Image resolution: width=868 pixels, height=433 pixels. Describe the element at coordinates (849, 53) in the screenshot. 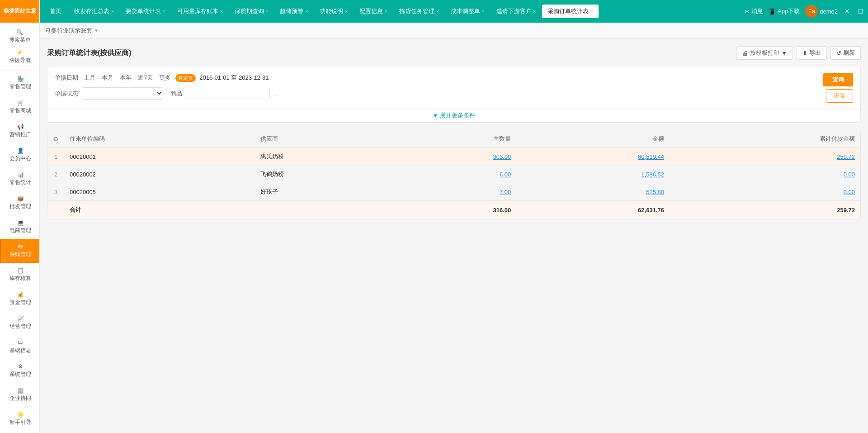

I see `refresh-label: 刷新` at that location.